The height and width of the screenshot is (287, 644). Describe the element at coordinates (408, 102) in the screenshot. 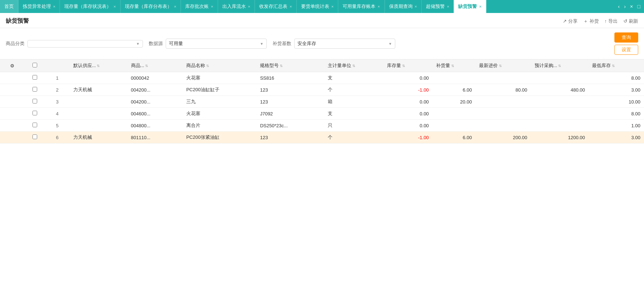

I see `row-stock-2: 0.00` at that location.